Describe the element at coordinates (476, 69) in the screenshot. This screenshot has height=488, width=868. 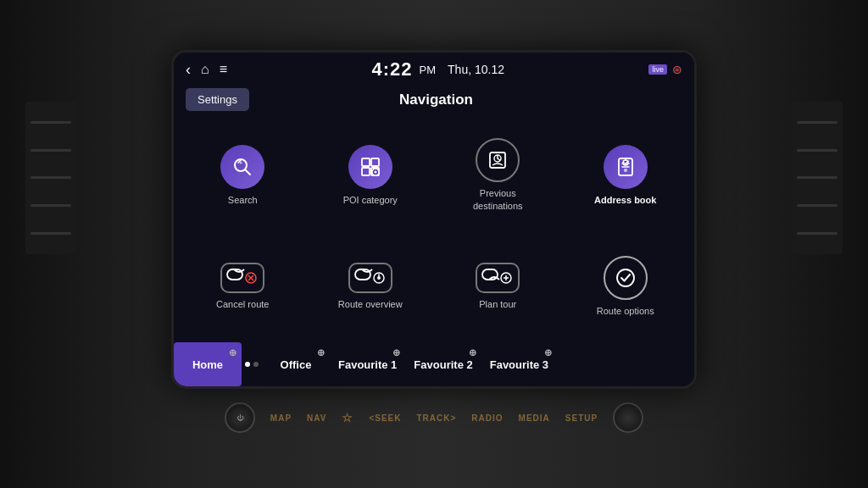
I see `current-date: Thu, 10.12` at that location.